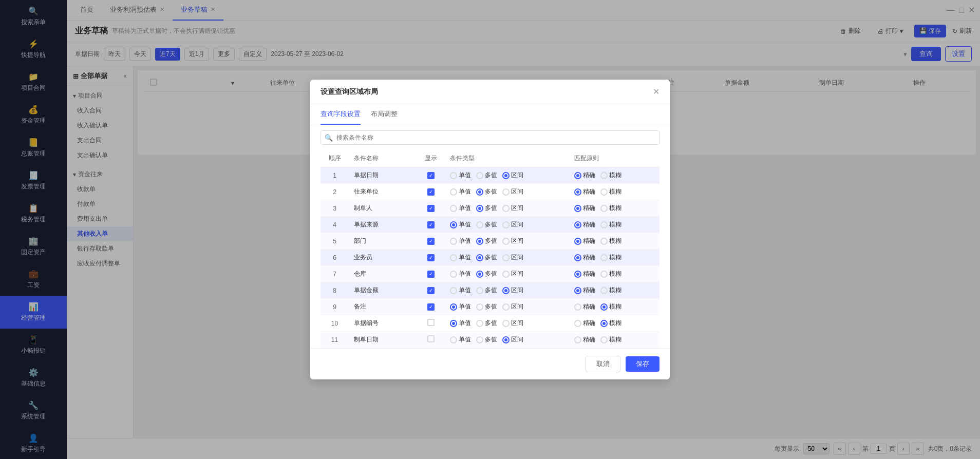 The height and width of the screenshot is (459, 980). What do you see at coordinates (656, 91) in the screenshot?
I see `modal-close-button: ✕` at bounding box center [656, 91].